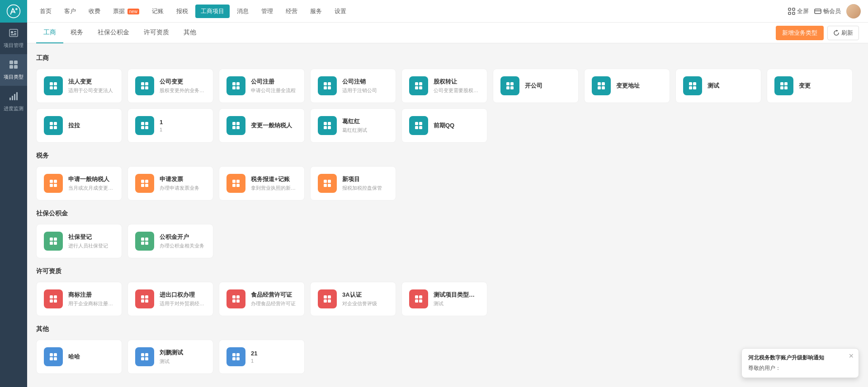  I want to click on card-change2: 变更, so click(810, 86).